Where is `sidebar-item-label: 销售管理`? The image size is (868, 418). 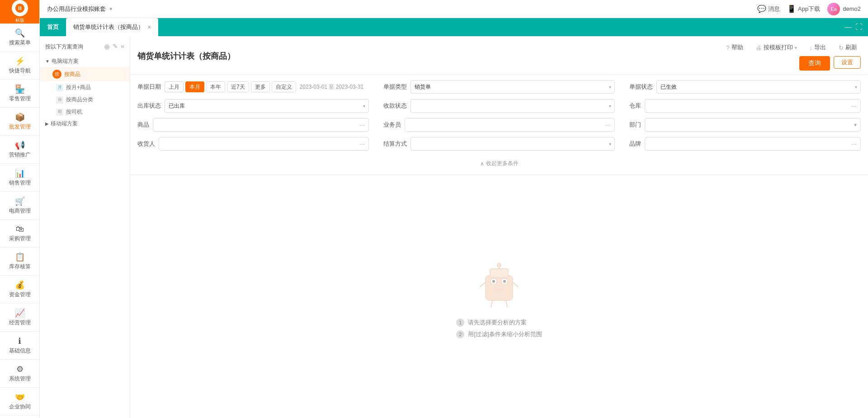
sidebar-item-label: 销售管理 is located at coordinates (20, 183).